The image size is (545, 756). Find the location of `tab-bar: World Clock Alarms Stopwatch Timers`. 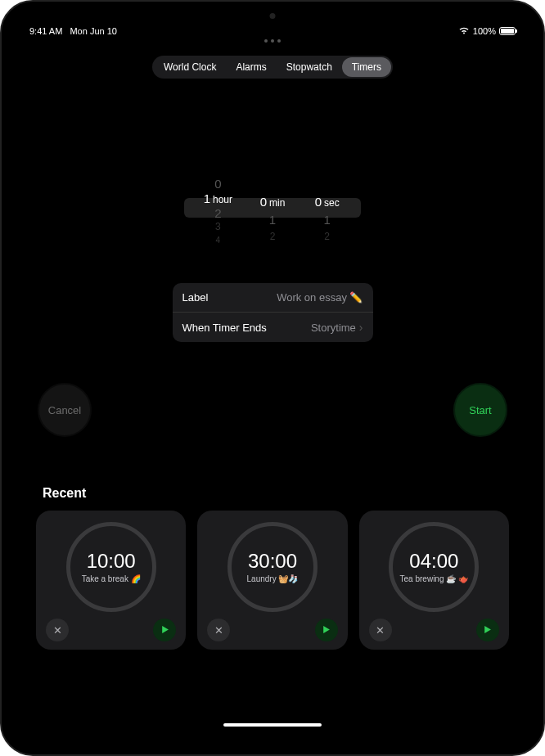

tab-bar: World Clock Alarms Stopwatch Timers is located at coordinates (272, 67).